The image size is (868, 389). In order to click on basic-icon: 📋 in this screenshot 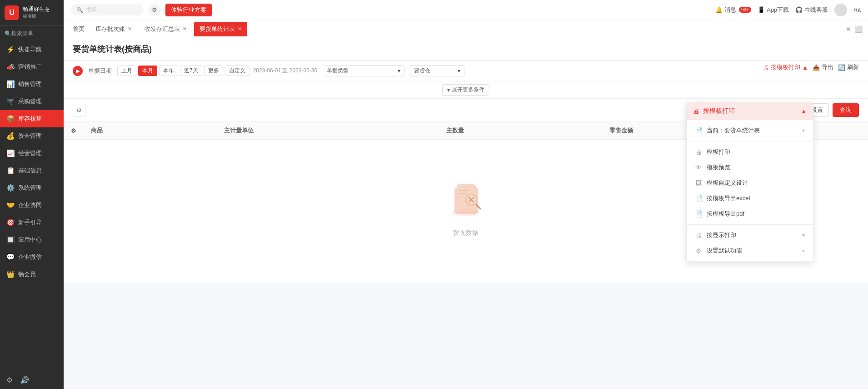, I will do `click(10, 171)`.